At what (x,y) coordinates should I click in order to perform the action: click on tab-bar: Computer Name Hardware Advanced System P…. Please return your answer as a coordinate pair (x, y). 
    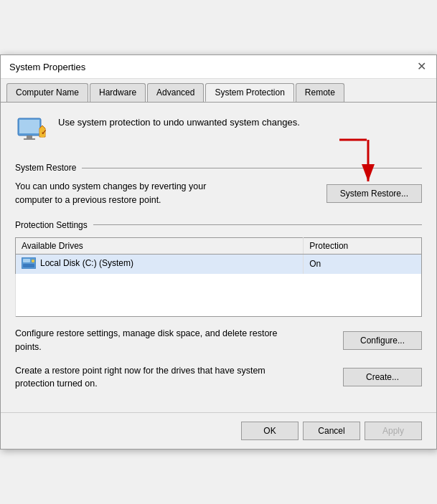
    Looking at the image, I should click on (218, 90).